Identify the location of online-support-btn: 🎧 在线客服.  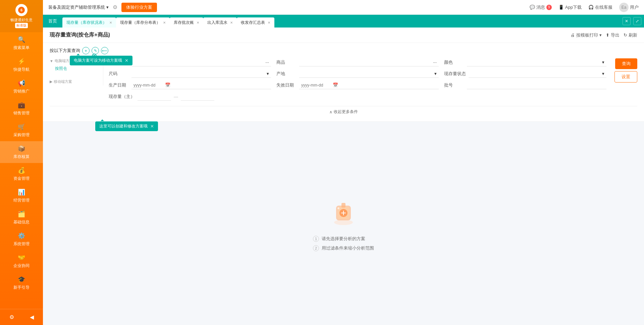
(600, 7).